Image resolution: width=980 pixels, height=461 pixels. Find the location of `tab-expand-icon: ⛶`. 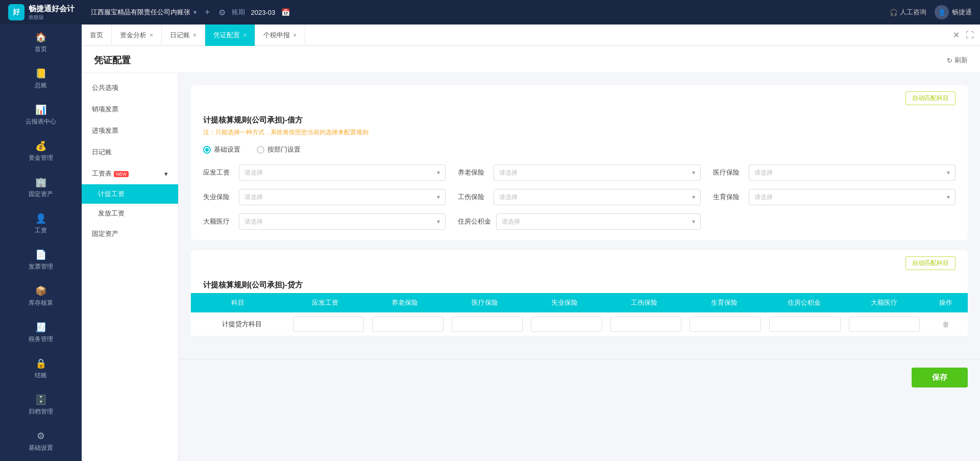

tab-expand-icon: ⛶ is located at coordinates (970, 35).